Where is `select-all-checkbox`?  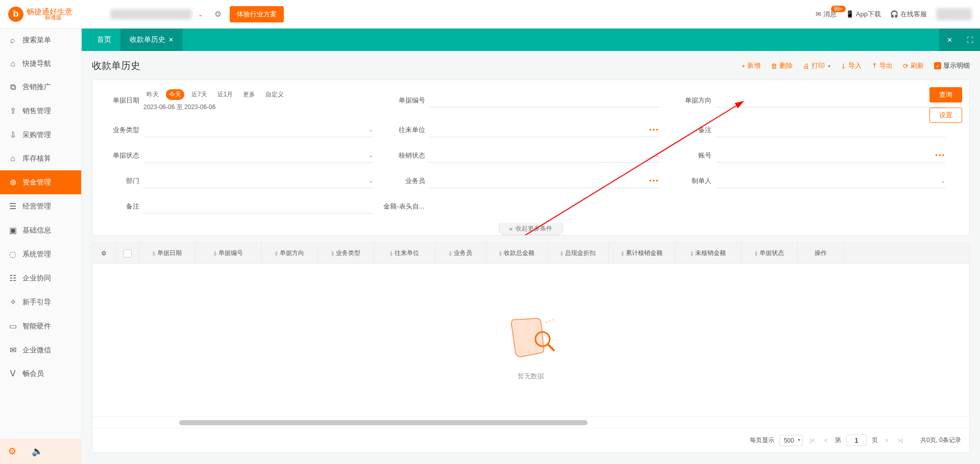 select-all-checkbox is located at coordinates (128, 253).